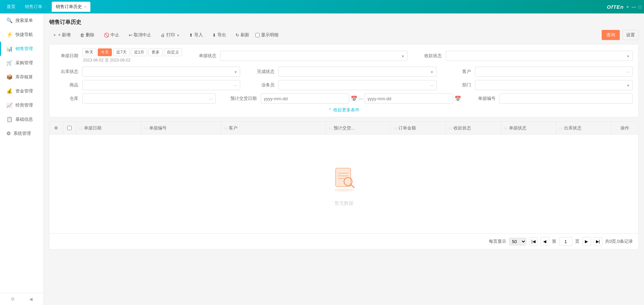 The height and width of the screenshot is (305, 644). What do you see at coordinates (233, 128) in the screenshot?
I see `th-customer-label: 客户` at bounding box center [233, 128].